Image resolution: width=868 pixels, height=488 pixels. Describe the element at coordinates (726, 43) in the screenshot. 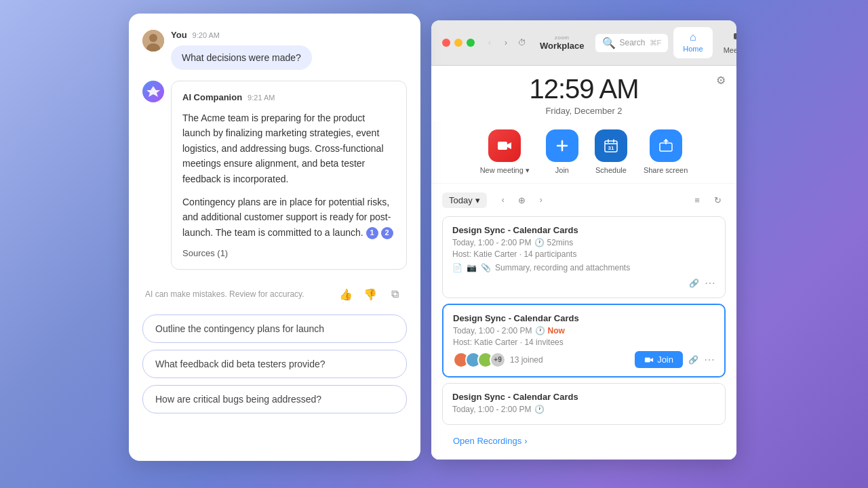

I see `tab-meetings: Meetings` at that location.